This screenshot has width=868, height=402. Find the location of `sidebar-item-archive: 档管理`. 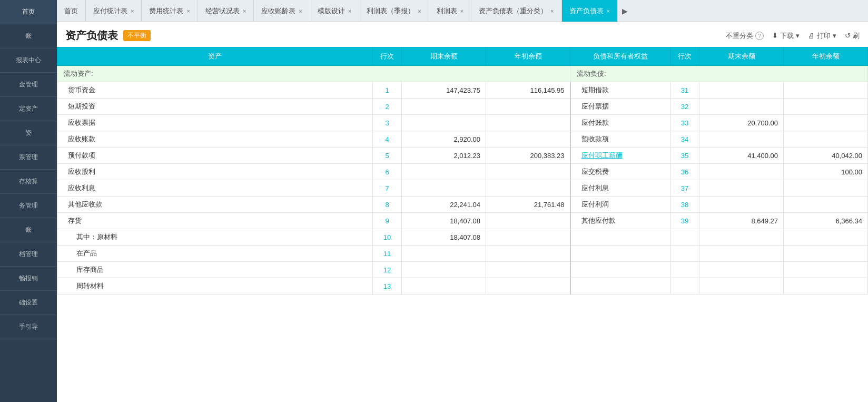

sidebar-item-archive: 档管理 is located at coordinates (28, 254).